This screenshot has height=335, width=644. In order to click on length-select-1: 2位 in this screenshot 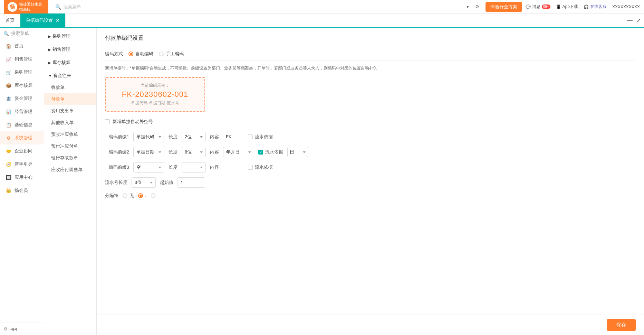, I will do `click(194, 137)`.